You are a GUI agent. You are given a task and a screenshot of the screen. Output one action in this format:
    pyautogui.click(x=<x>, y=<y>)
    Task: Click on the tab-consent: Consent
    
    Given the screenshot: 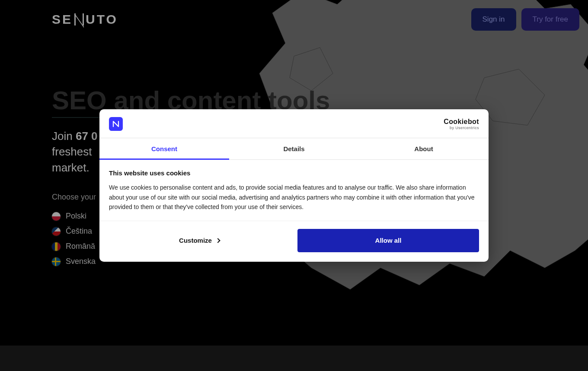 What is the action you would take?
    pyautogui.click(x=164, y=149)
    